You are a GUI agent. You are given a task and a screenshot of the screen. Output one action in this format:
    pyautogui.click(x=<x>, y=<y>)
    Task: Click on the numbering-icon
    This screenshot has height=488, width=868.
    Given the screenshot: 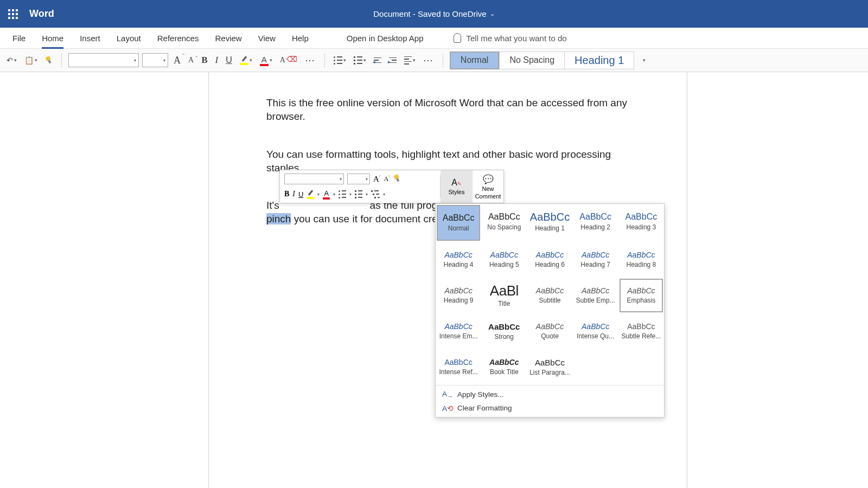 What is the action you would take?
    pyautogui.click(x=359, y=194)
    